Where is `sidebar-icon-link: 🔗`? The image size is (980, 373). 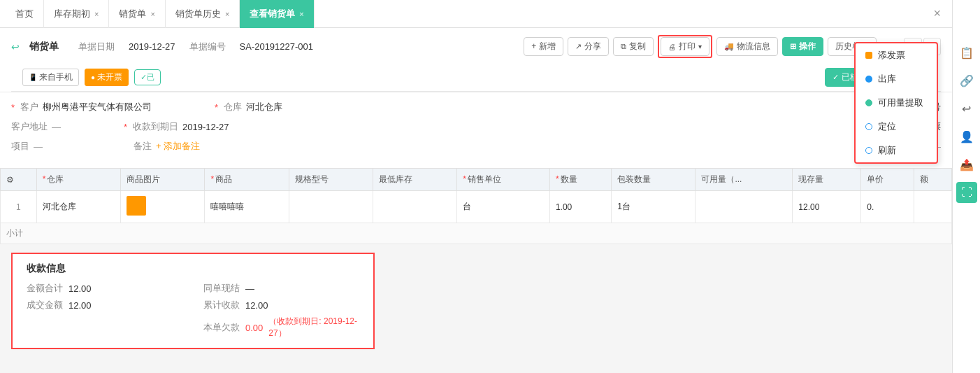 sidebar-icon-link: 🔗 is located at coordinates (967, 80).